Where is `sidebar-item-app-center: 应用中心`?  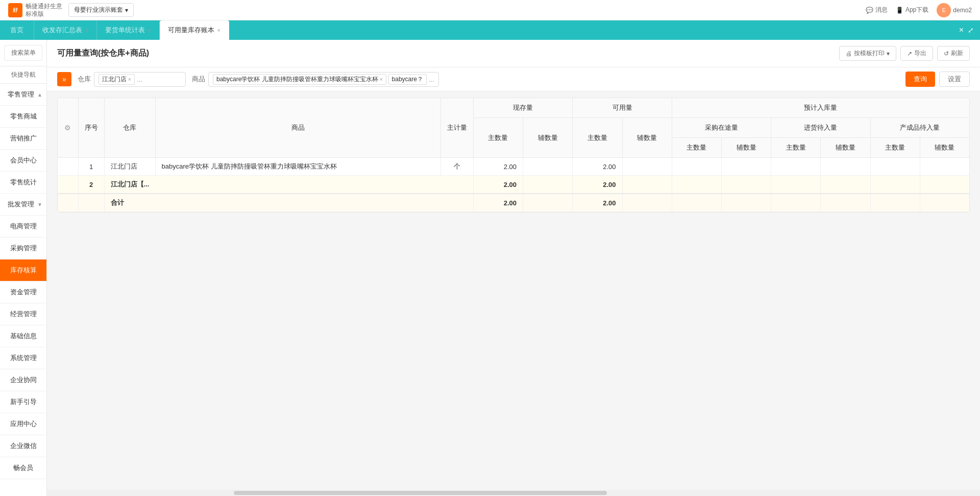 sidebar-item-app-center: 应用中心 is located at coordinates (23, 424).